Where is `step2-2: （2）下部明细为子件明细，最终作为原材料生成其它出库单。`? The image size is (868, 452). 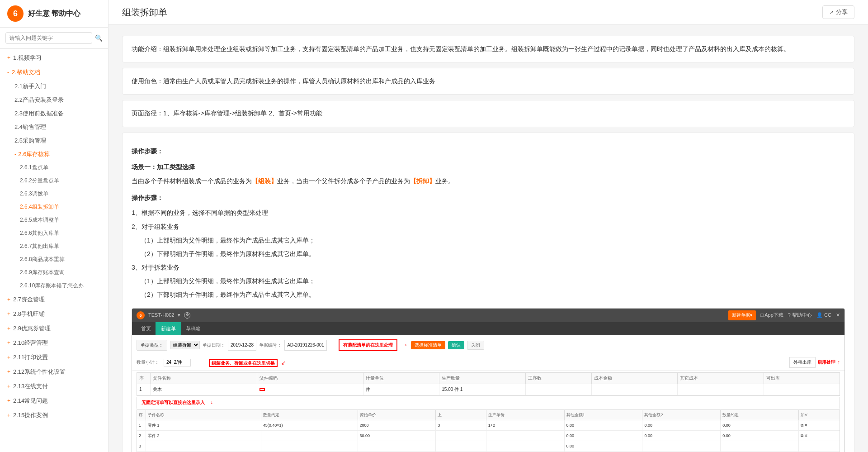
step2-2: （2）下部明细为子件明细，最终作为原材料生成其它出库单。 is located at coordinates (493, 254).